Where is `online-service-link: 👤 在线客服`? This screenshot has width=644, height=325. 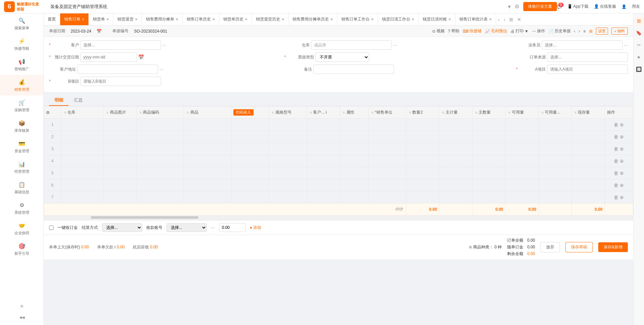 online-service-link: 👤 在线客服 is located at coordinates (605, 7).